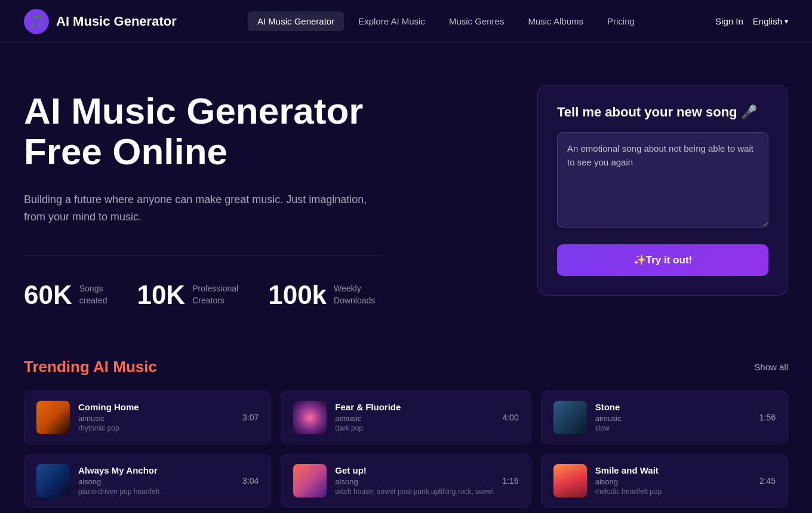 This screenshot has height=513, width=812. I want to click on hero-divider, so click(203, 256).